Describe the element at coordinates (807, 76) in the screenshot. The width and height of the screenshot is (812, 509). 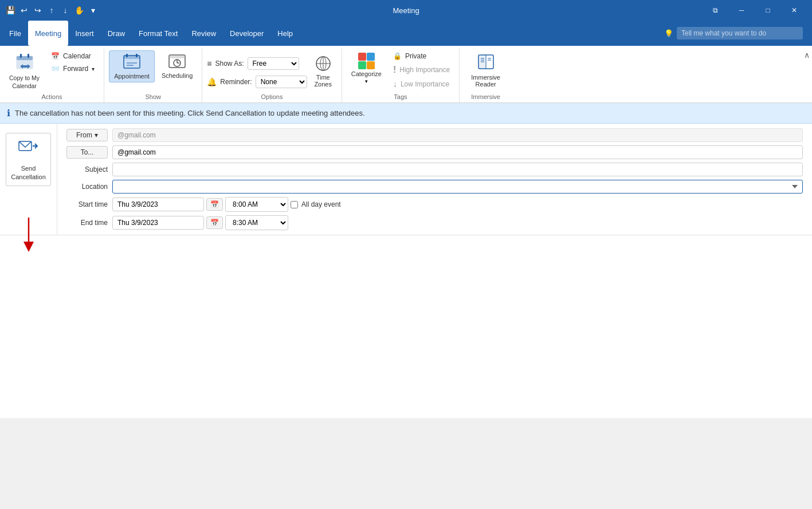
I see `ribbon-collapse-button: ∧` at that location.